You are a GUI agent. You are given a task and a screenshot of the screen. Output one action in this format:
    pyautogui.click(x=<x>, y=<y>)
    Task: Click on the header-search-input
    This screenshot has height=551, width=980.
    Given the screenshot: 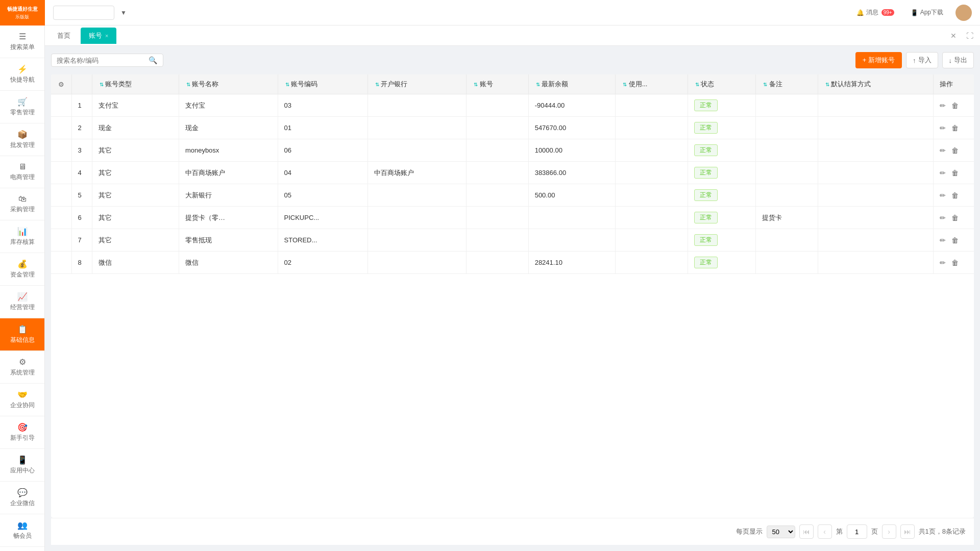 What is the action you would take?
    pyautogui.click(x=84, y=13)
    